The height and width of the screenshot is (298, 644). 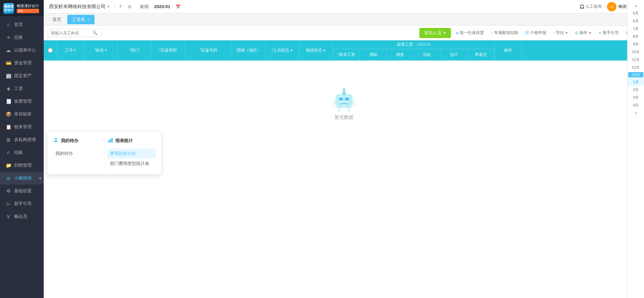 I want to click on sidebar-item-label: 结账, so click(x=18, y=153).